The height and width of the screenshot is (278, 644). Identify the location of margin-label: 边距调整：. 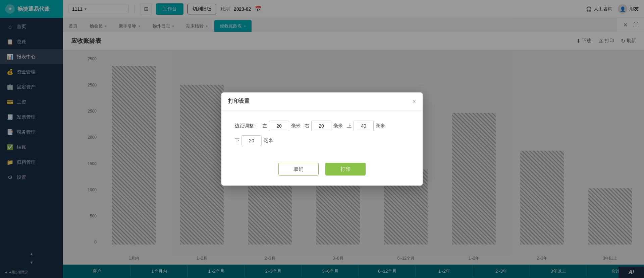
(247, 126).